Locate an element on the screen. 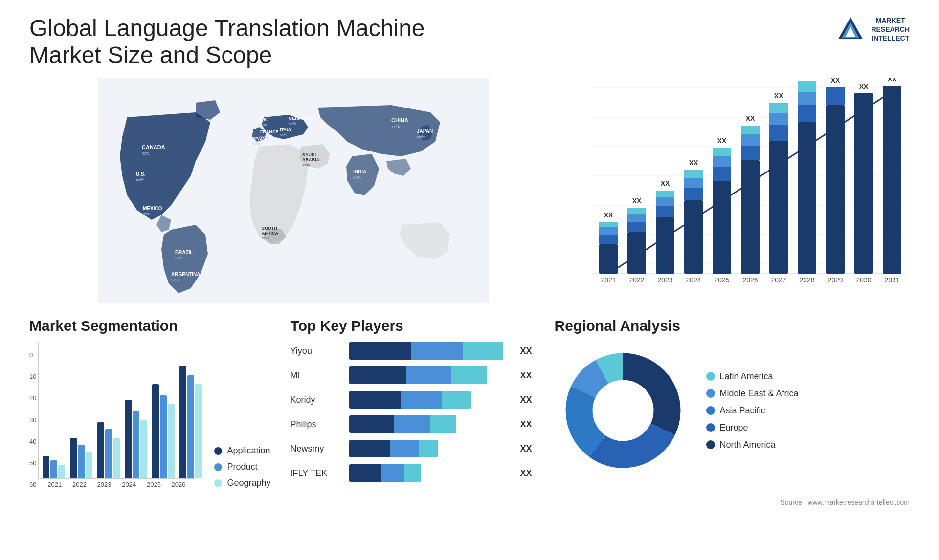 The width and height of the screenshot is (939, 560). legend-application: Application is located at coordinates (243, 451).